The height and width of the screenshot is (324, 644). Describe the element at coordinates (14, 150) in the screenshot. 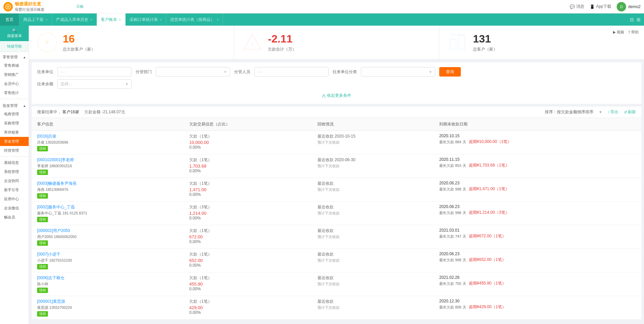

I see `sidebar-item-operations: 经营管理` at that location.